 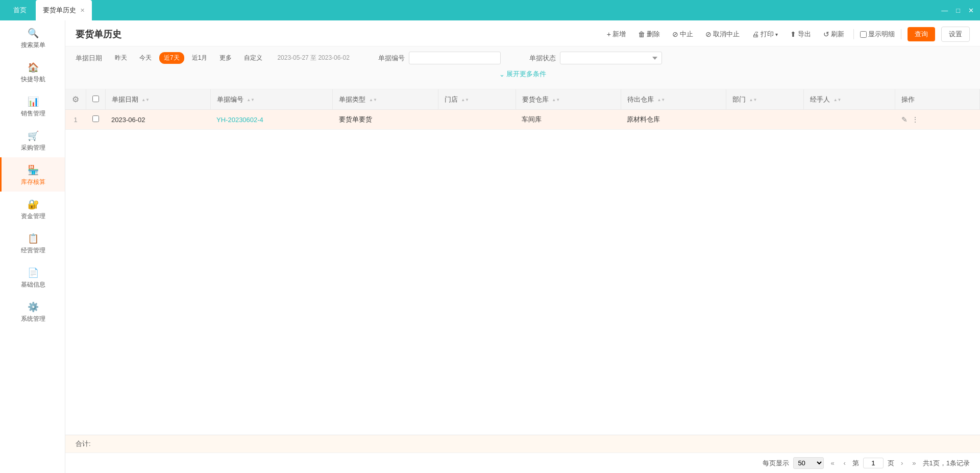 What do you see at coordinates (33, 113) in the screenshot?
I see `sidebar-item-sales-mgmt-label: 销售管理` at bounding box center [33, 113].